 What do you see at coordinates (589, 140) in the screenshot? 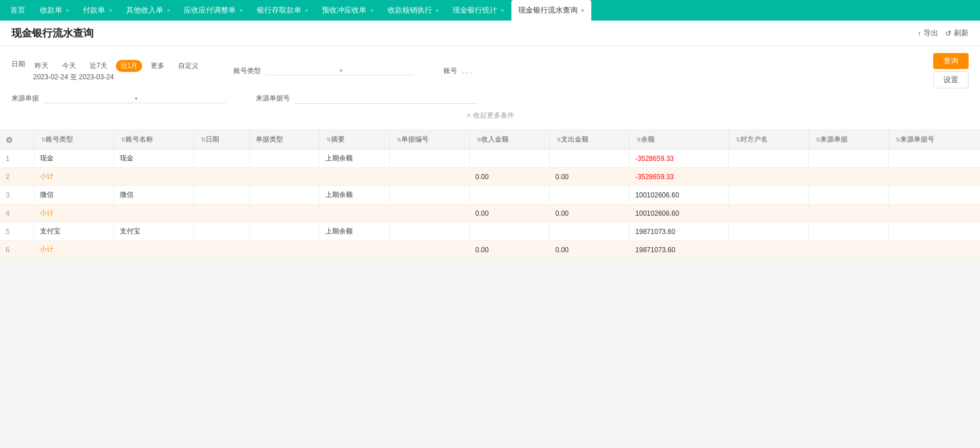
I see `table-header-expense: ⇅支出金额` at bounding box center [589, 140].